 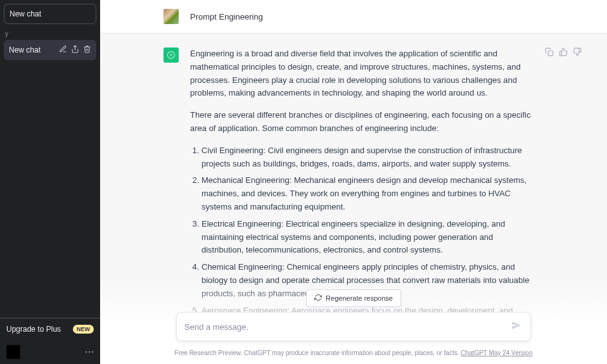 I want to click on conversation-header: Prompt Engineering, so click(x=354, y=16).